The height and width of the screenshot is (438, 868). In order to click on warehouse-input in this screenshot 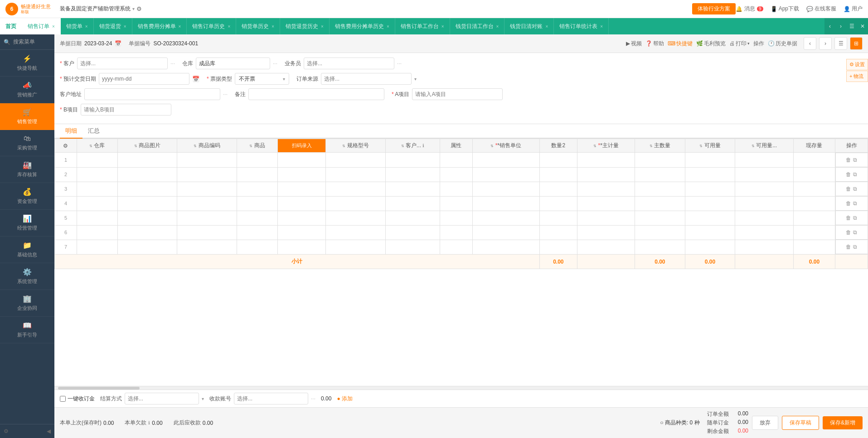, I will do `click(233, 63)`.